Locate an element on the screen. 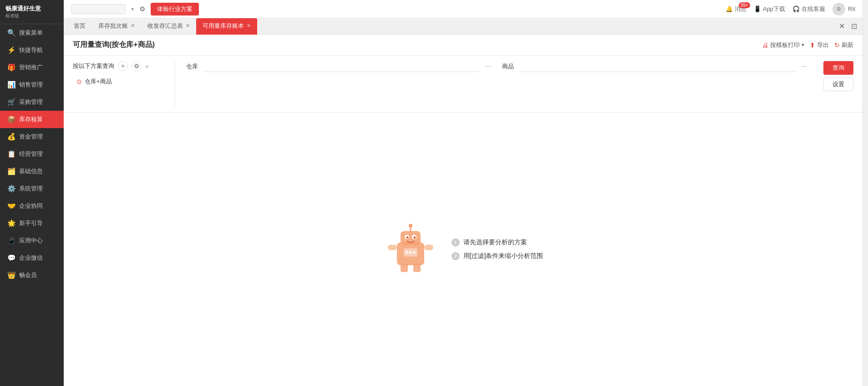  app-download-button: 📱 App下载 is located at coordinates (769, 9).